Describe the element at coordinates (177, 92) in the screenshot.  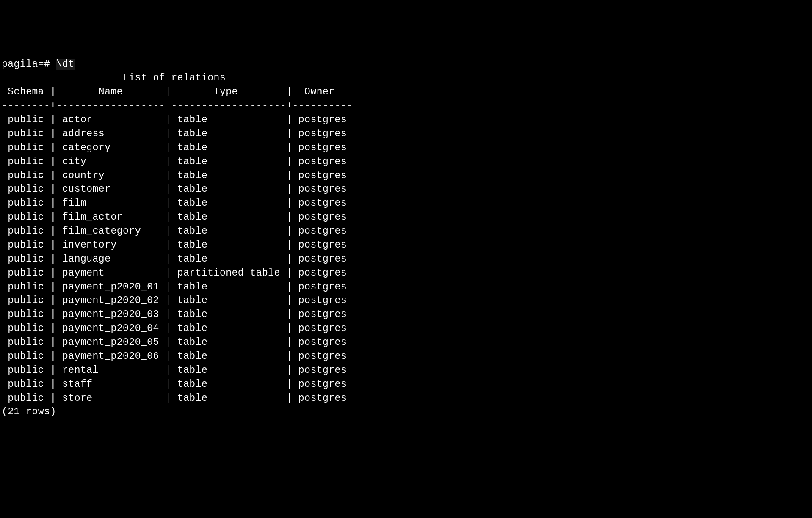
I see `header-line: Schema | Name | Type | Owner` at that location.